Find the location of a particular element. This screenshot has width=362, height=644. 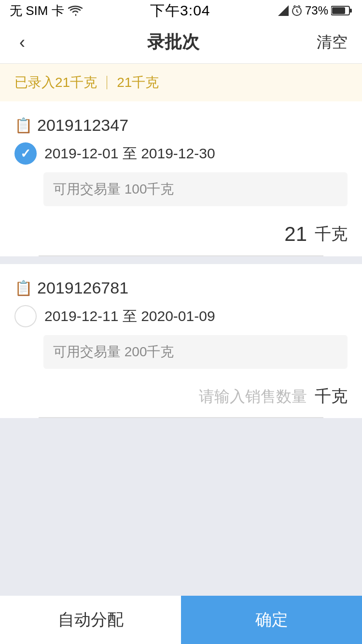

location-icon is located at coordinates (283, 11).